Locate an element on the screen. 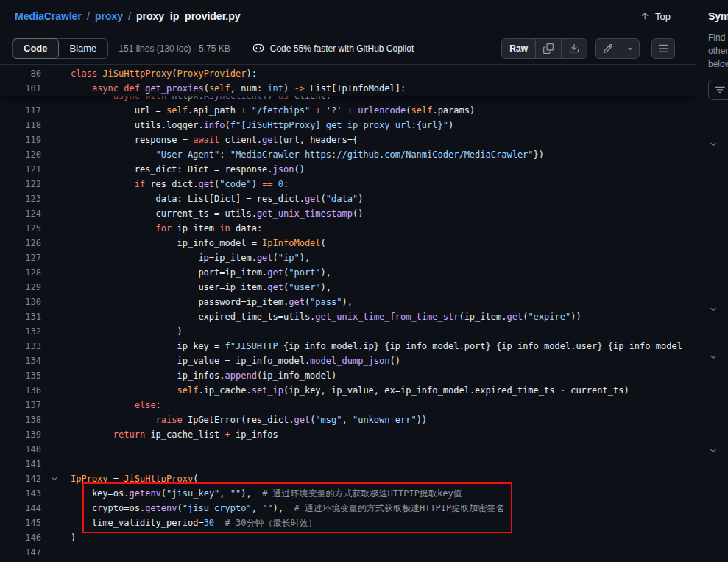  breadcrumb-repo-link: MediaCrawler is located at coordinates (49, 16).